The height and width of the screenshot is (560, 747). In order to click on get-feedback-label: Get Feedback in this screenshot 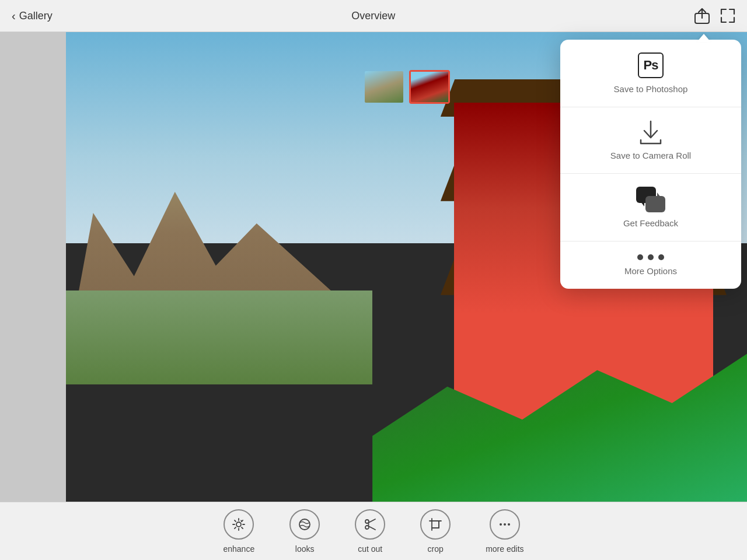, I will do `click(651, 223)`.